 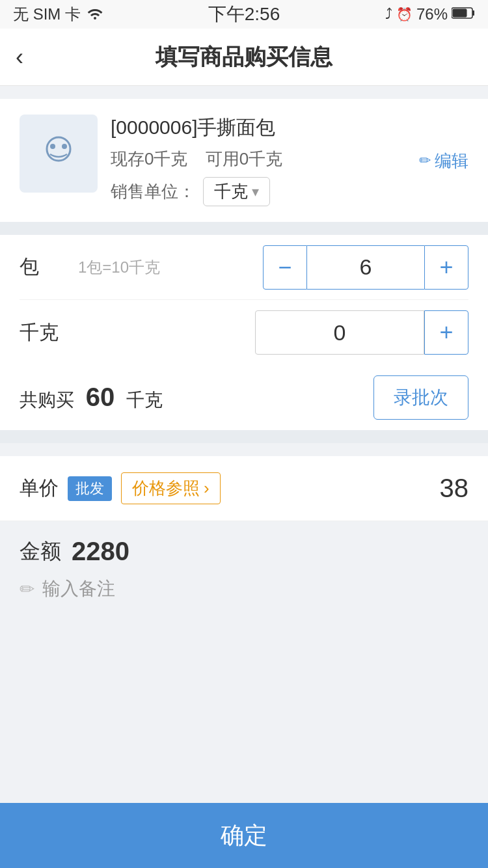 I want to click on chevron-down-icon: ▾, so click(x=255, y=192).